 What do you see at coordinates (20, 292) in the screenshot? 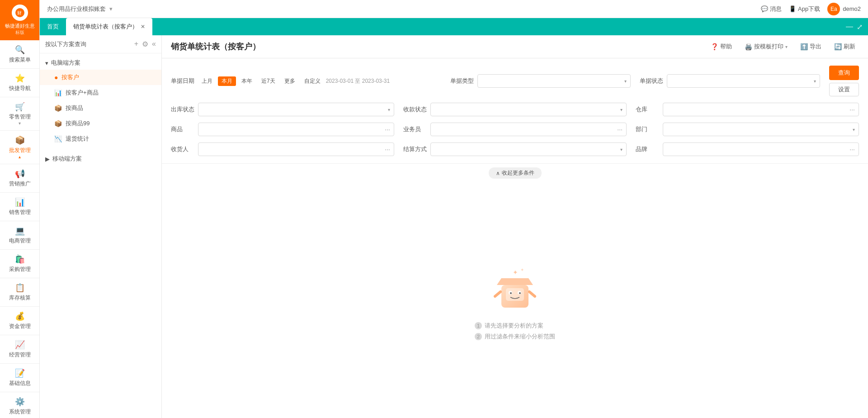
I see `sidebar-item-inventory: 📋 库存核算` at bounding box center [20, 292].